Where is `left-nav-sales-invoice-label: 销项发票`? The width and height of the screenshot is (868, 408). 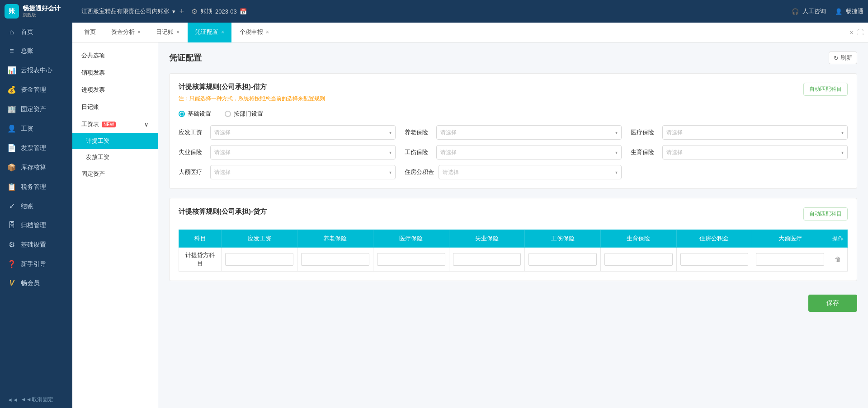 left-nav-sales-invoice-label: 销项发票 is located at coordinates (93, 73).